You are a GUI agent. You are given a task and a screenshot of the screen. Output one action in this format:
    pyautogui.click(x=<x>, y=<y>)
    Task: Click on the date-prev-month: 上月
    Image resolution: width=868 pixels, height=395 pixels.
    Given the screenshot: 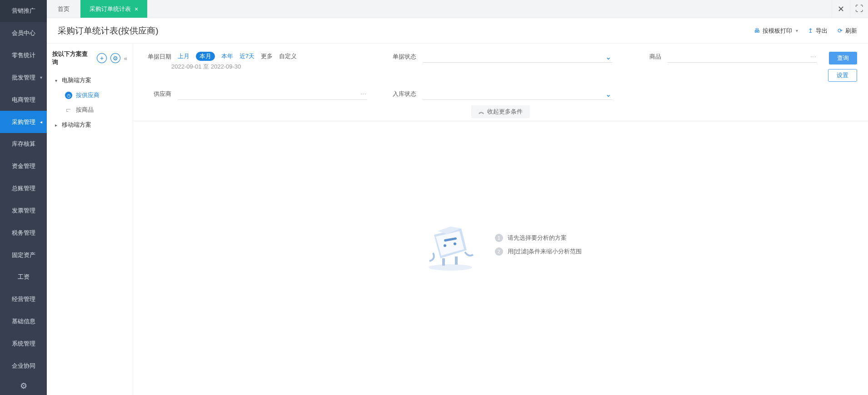 What is the action you would take?
    pyautogui.click(x=184, y=56)
    